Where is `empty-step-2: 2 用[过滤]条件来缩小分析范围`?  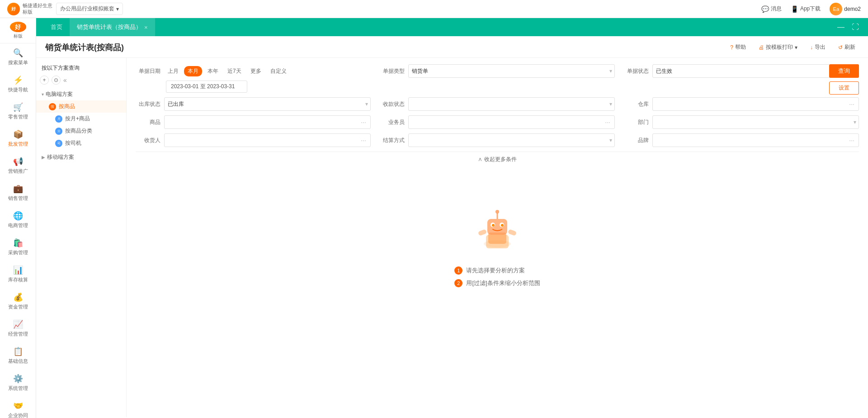
empty-step-2: 2 用[过滤]条件来缩小分析范围 is located at coordinates (497, 283).